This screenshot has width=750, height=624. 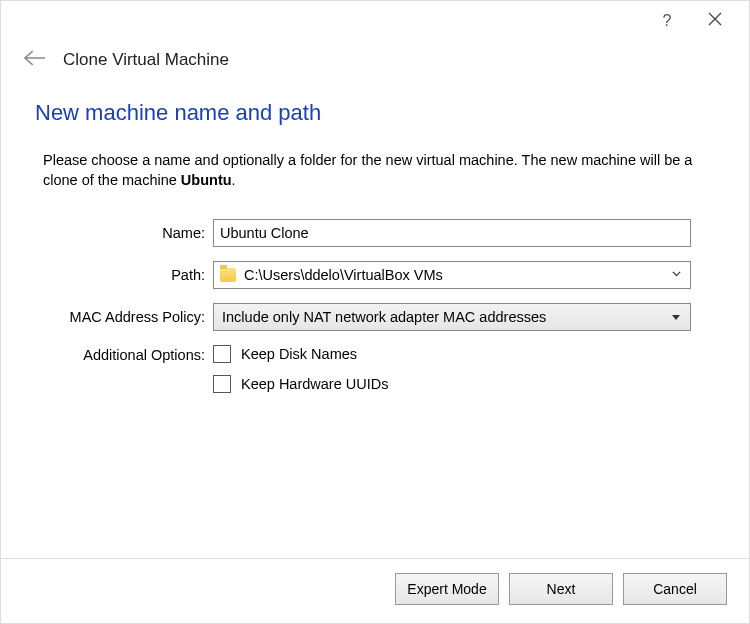 What do you see at coordinates (146, 60) in the screenshot?
I see `header-title: Clone Virtual Machine` at bounding box center [146, 60].